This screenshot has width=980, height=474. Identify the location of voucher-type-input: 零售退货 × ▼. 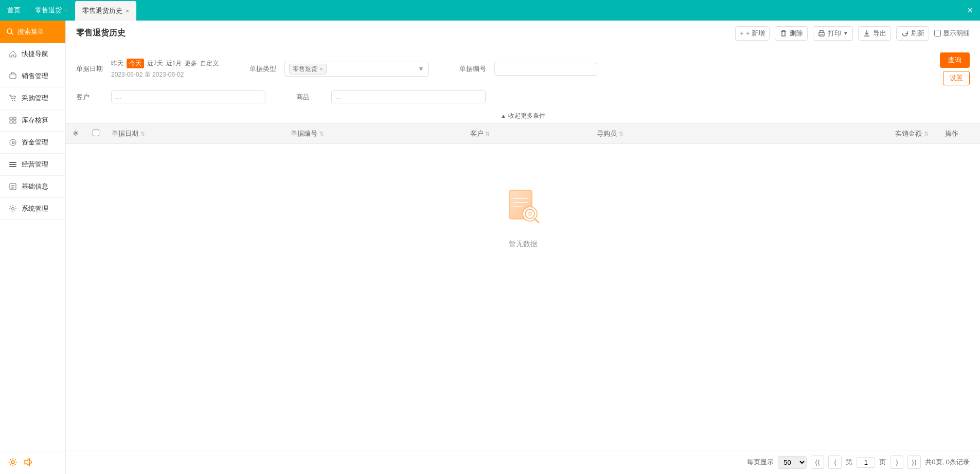
(357, 69).